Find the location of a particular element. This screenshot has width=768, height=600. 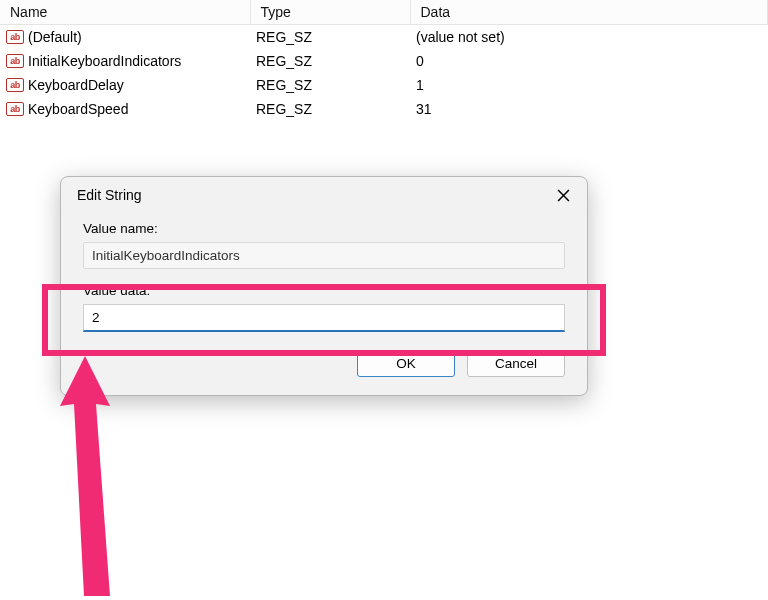

value-name: (Default) is located at coordinates (55, 37).